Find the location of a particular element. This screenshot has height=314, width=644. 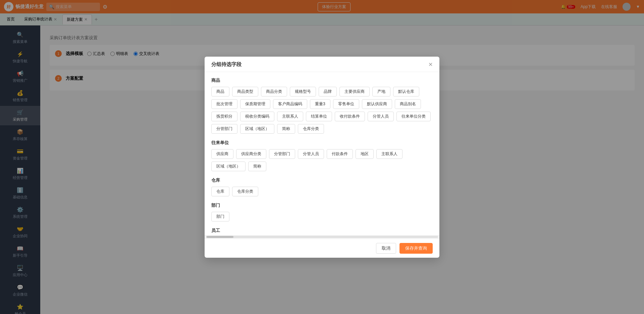

field-tag-品牌: 品牌 is located at coordinates (328, 92).